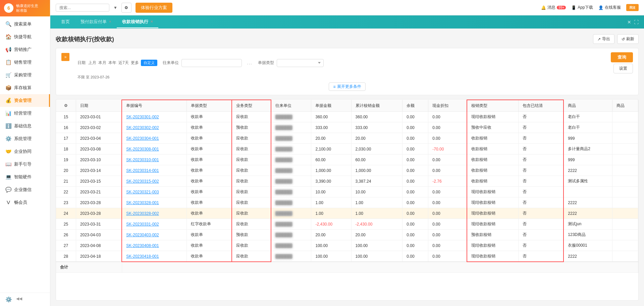 The image size is (644, 306). What do you see at coordinates (19, 300) in the screenshot?
I see `collapse-icon: ◀◀` at bounding box center [19, 300].